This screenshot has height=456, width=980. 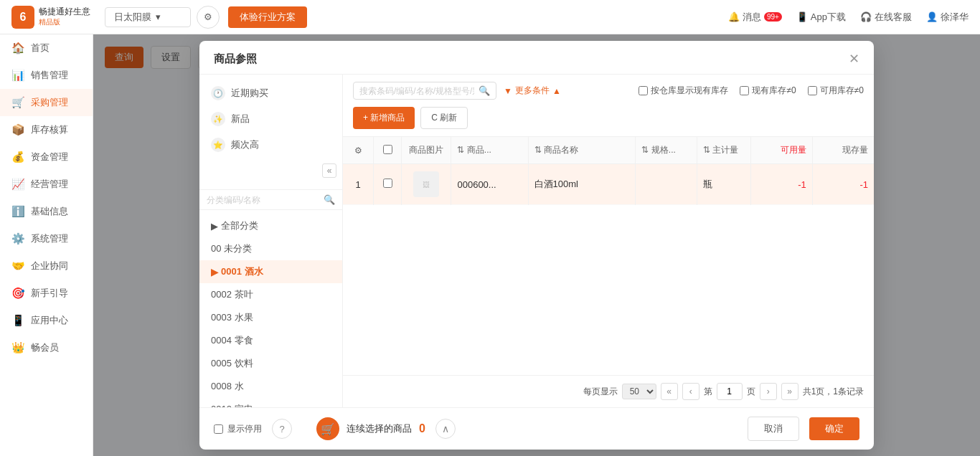 What do you see at coordinates (271, 295) in the screenshot?
I see `category-item-0002: 0002 茶叶` at bounding box center [271, 295].